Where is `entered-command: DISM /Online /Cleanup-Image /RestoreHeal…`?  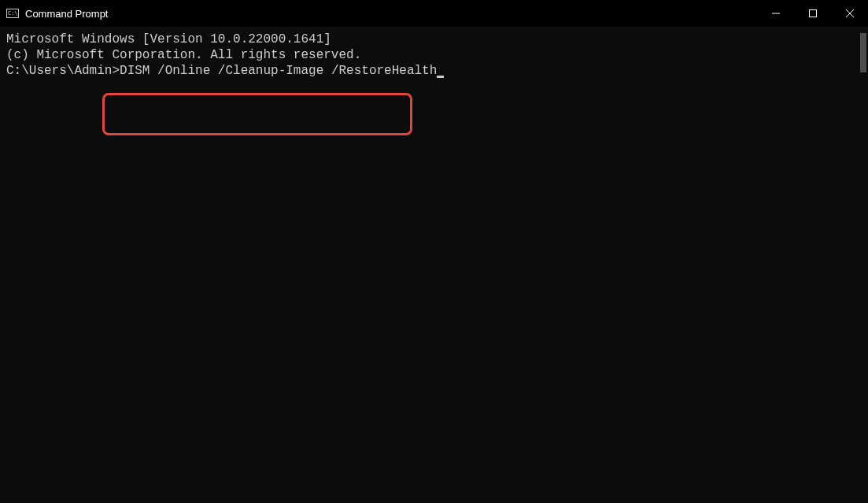 entered-command: DISM /Online /Cleanup-Image /RestoreHeal… is located at coordinates (279, 71).